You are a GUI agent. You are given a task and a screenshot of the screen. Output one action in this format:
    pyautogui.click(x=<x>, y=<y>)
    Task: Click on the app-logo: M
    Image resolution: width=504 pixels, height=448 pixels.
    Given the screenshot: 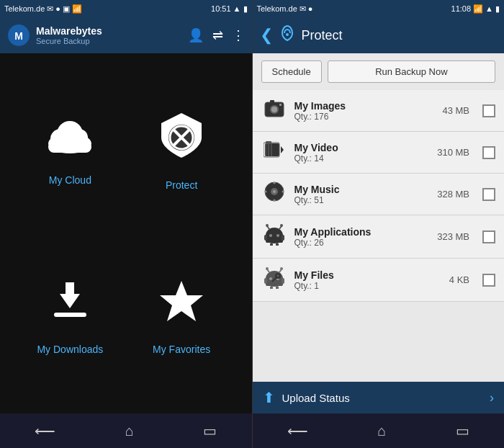 What is the action you would take?
    pyautogui.click(x=19, y=35)
    